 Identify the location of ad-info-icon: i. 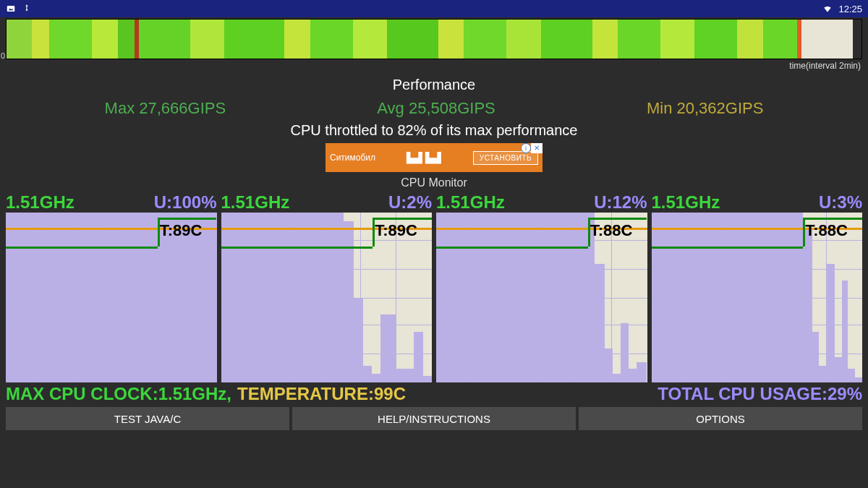
(526, 148).